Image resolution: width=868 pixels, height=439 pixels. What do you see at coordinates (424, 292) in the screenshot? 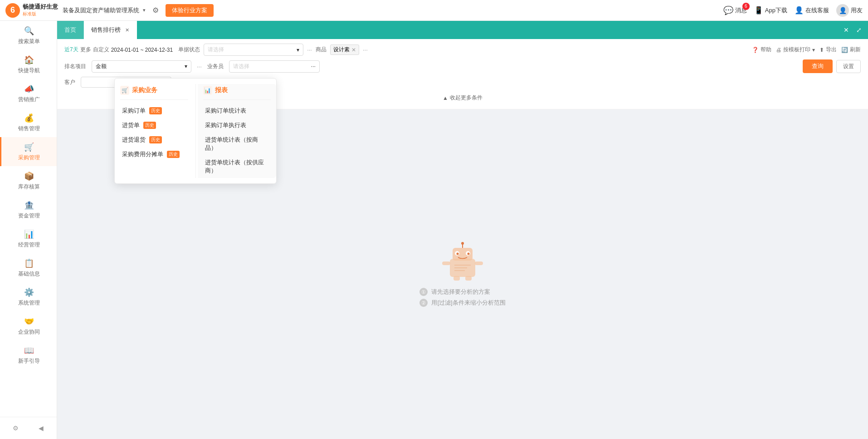
I see `empty-num-1: ①` at bounding box center [424, 292].